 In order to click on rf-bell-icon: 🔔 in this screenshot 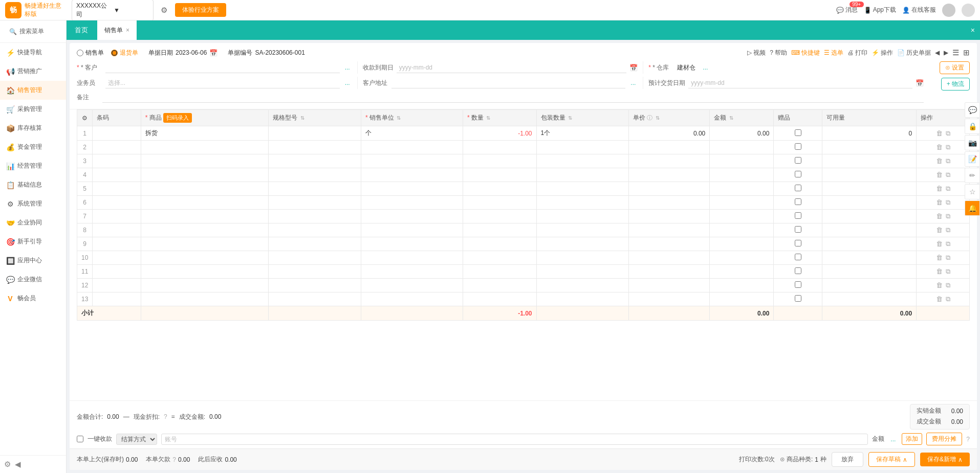, I will do `click(972, 208)`.